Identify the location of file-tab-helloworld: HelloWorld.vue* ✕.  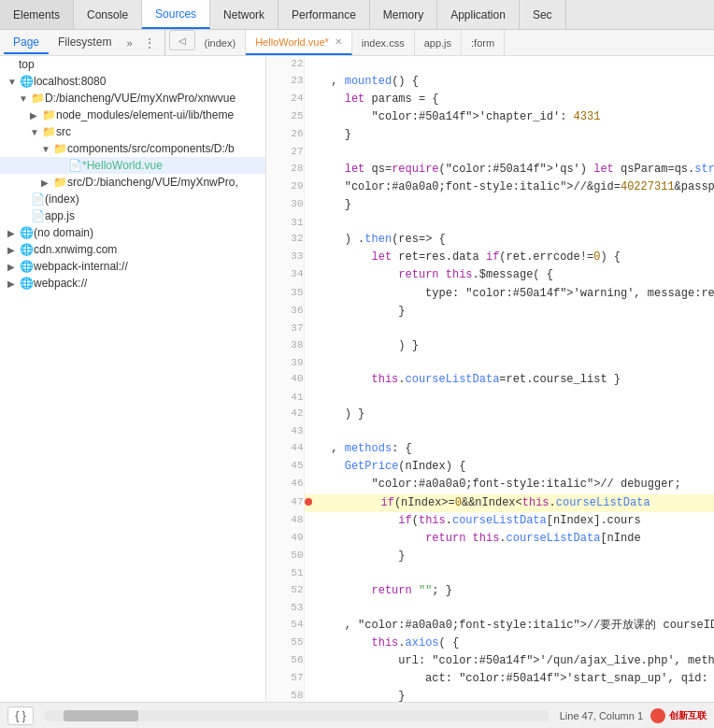
(299, 43).